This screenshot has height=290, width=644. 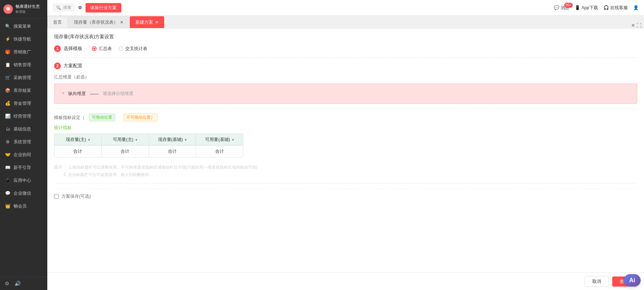 I want to click on message-item: 💬 消息 99+, so click(x=562, y=8).